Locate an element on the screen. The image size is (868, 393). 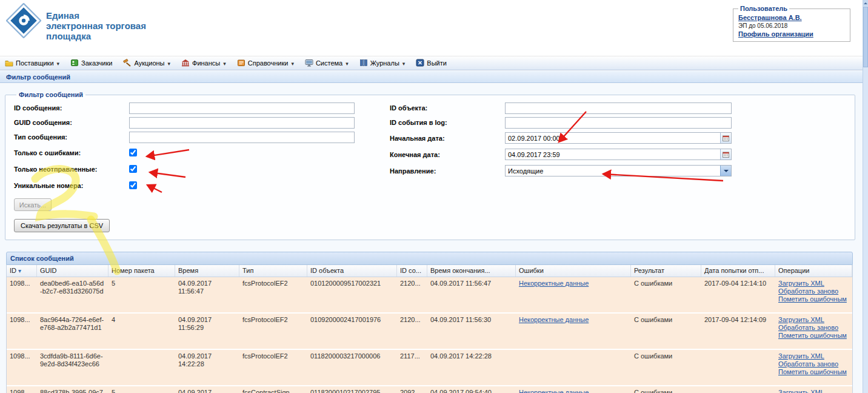
menu-item-label: Выйти is located at coordinates (436, 63).